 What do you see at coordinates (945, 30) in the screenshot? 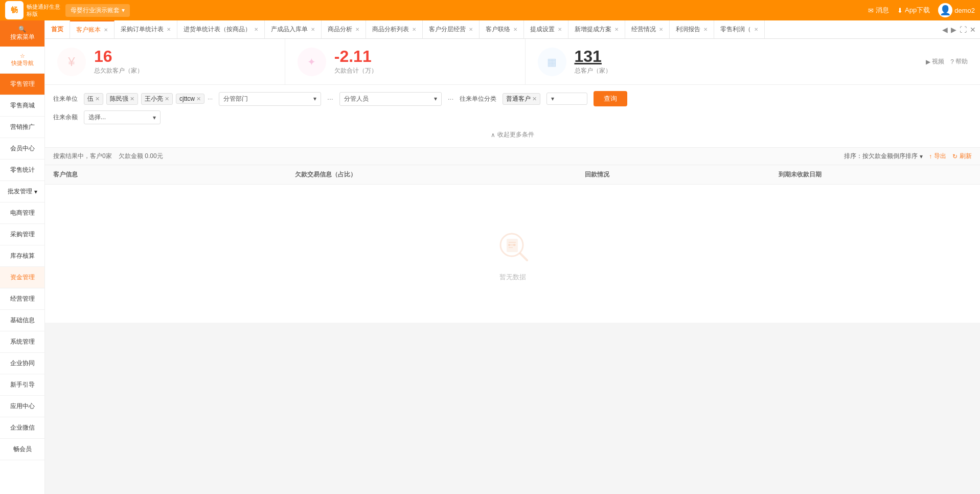
I see `tab-scroll-left-icon: ◀` at bounding box center [945, 30].